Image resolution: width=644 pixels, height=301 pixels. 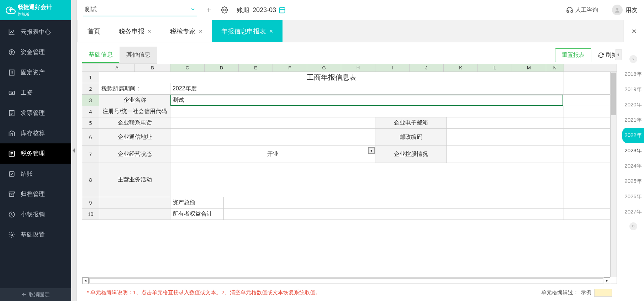 What do you see at coordinates (91, 112) in the screenshot?
I see `row-header: 4` at bounding box center [91, 112].